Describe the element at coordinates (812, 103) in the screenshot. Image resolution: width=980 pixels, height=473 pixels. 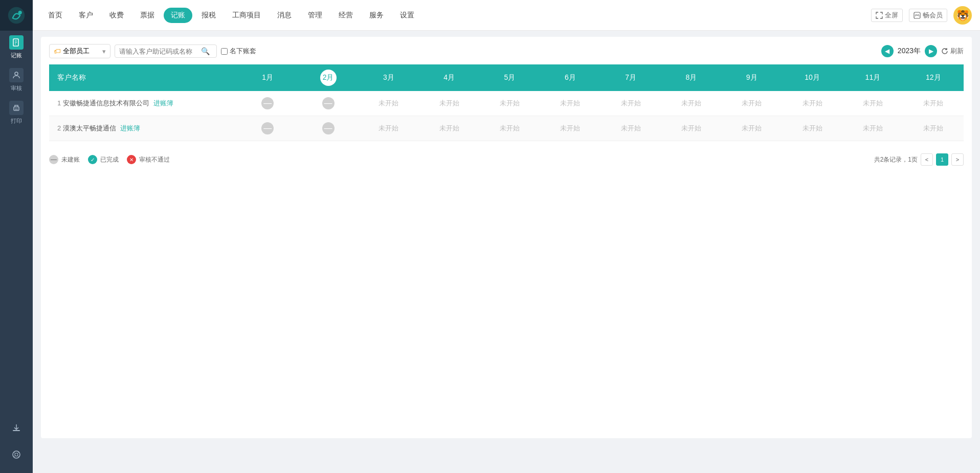
I see `month-cell-10: 未开始` at that location.